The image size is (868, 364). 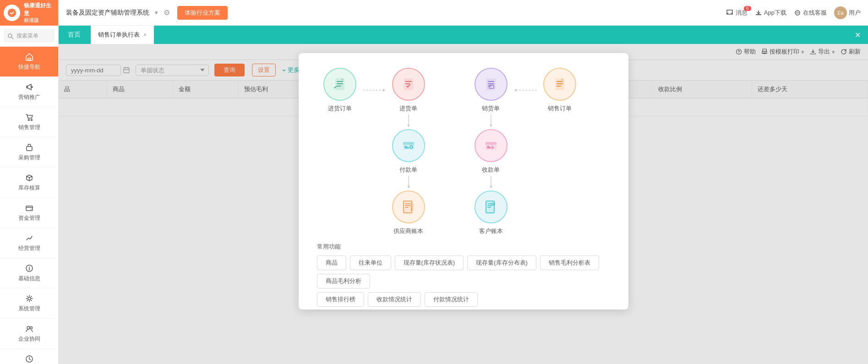 I want to click on sidebar-logo: 畅康通好生意 标准版, so click(x=29, y=13).